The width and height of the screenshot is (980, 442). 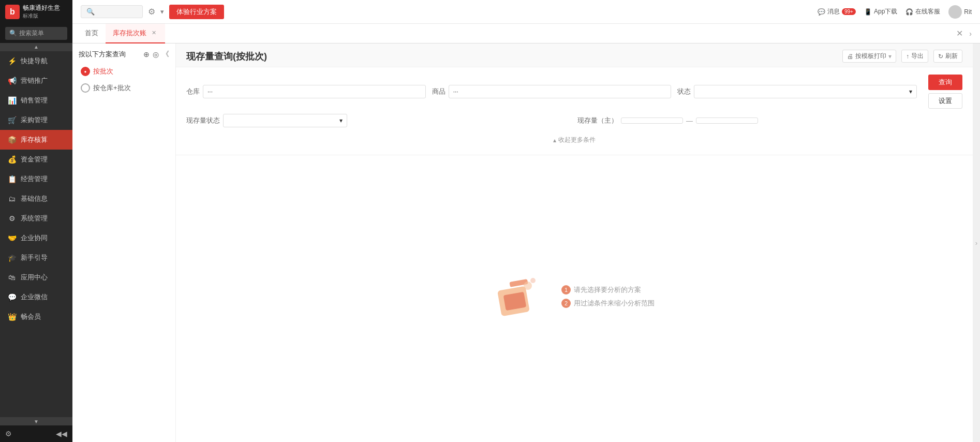 What do you see at coordinates (203, 121) in the screenshot?
I see `inventory-status-label: 现存量状态` at bounding box center [203, 121].